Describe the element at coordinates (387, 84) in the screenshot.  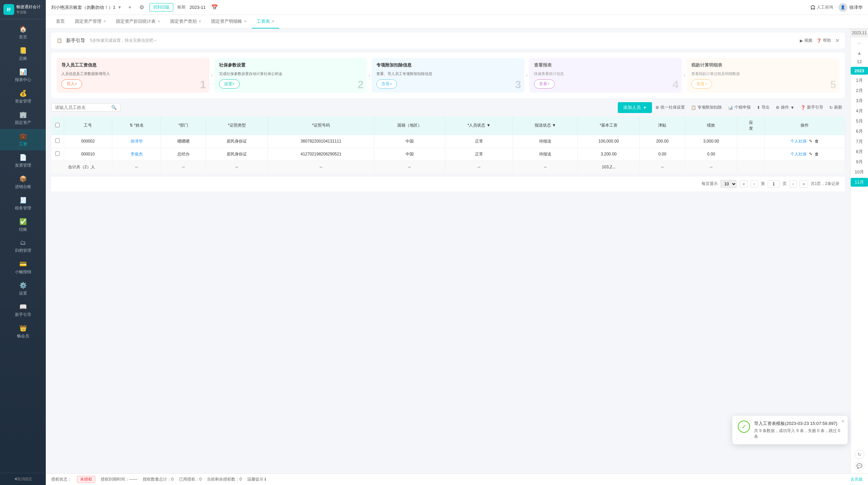
I see `step-view-deductions-button: 查看>` at that location.